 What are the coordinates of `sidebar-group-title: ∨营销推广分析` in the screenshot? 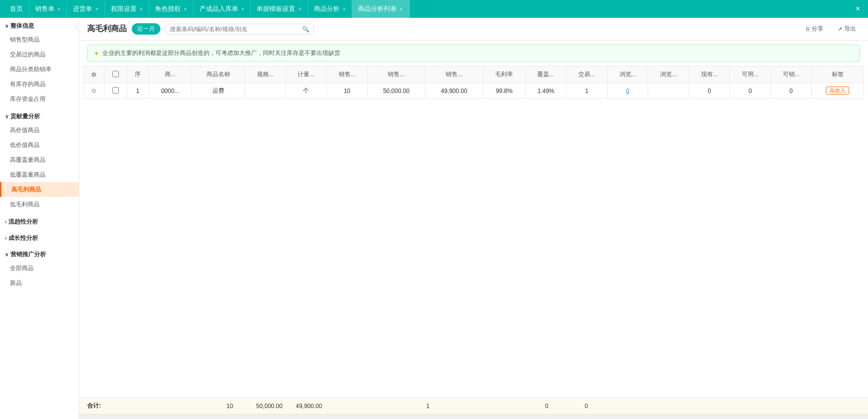 It's located at (40, 253).